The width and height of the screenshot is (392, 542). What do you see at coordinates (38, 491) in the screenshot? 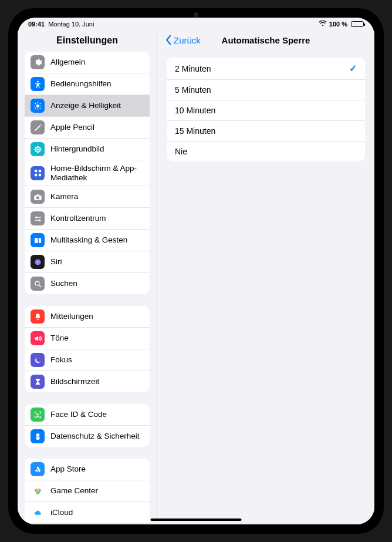
I see `gamecenter-icon` at bounding box center [38, 491].